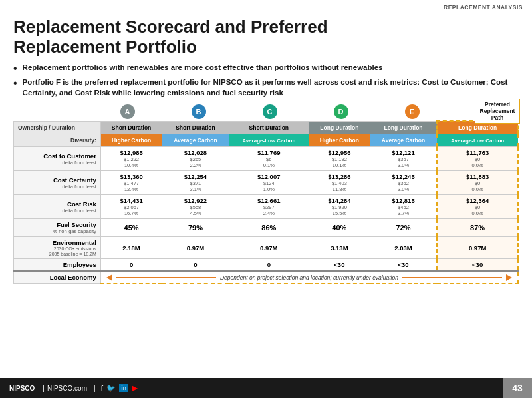  What do you see at coordinates (340, 112) in the screenshot?
I see `col-letter-d: D` at bounding box center [340, 112].